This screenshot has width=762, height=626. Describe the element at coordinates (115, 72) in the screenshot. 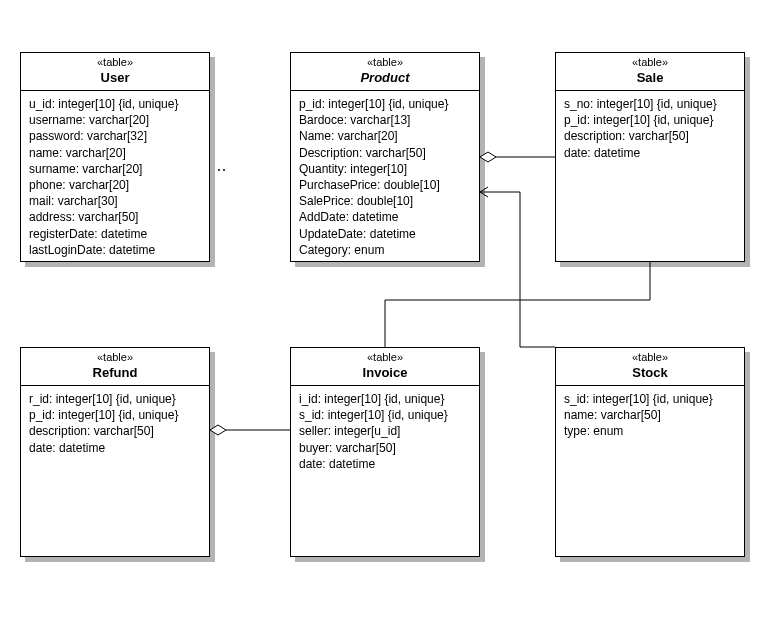

I see `entity-header: «table»User` at that location.